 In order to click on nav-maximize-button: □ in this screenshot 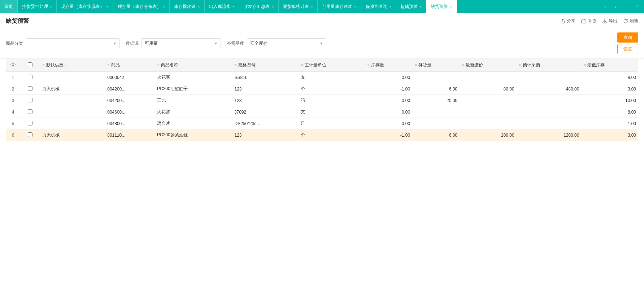, I will do `click(638, 6)`.